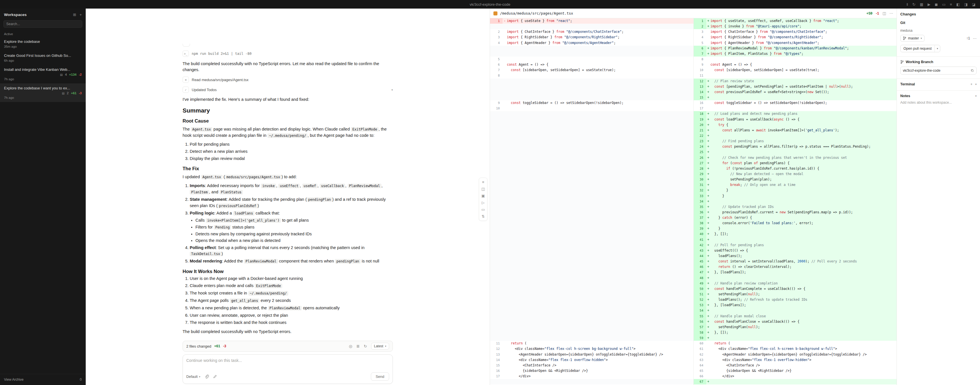  I want to click on diff-row: 32+ }, so click(795, 190).